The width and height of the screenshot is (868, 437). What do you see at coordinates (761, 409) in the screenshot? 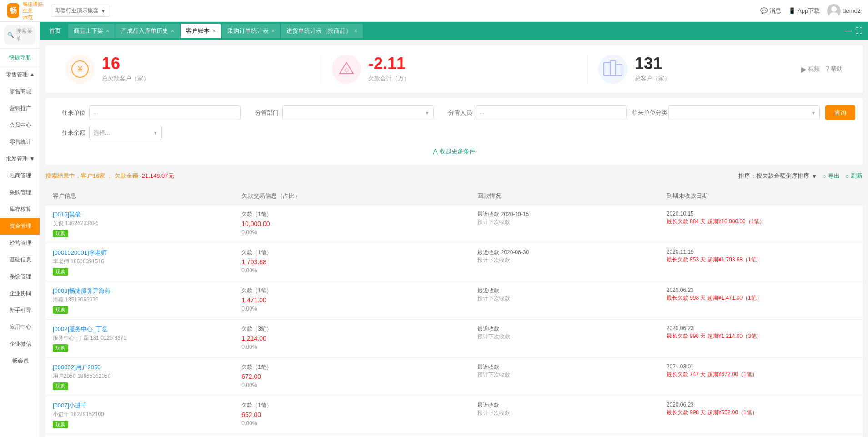
I see `due-date-cell: 2020.06.23 最长欠款 998 天 超期¥652.00（1笔）` at bounding box center [761, 409].